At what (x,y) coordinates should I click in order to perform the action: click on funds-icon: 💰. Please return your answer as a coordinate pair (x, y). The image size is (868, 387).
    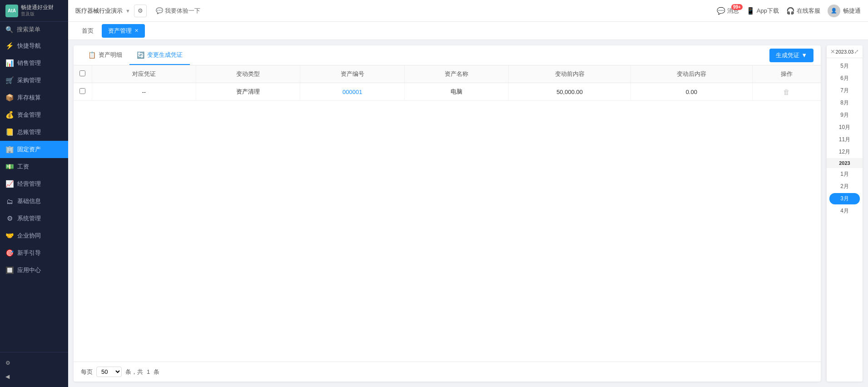
    Looking at the image, I should click on (10, 115).